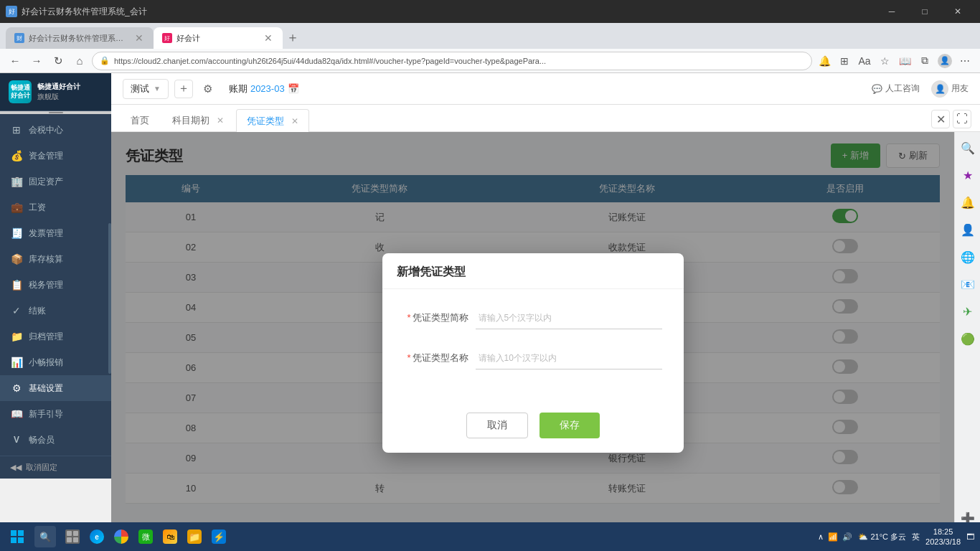 The height and width of the screenshot is (551, 980). What do you see at coordinates (885, 61) in the screenshot?
I see `favorites-button: ☆` at bounding box center [885, 61].